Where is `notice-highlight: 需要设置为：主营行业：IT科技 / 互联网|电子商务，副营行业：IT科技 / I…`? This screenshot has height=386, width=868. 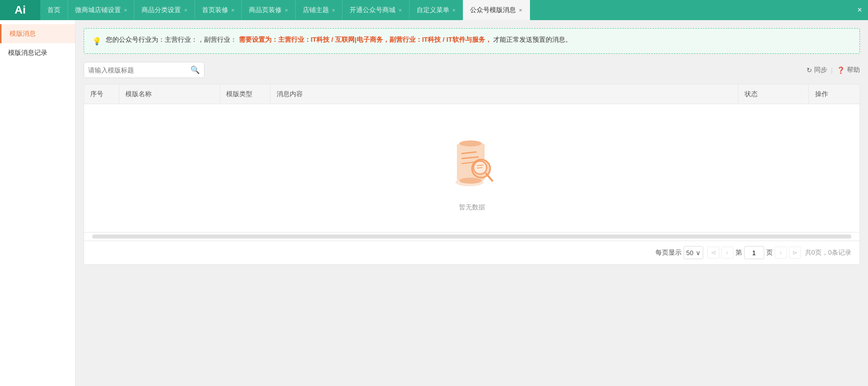
notice-highlight: 需要设置为：主营行业：IT科技 / 互联网|电子商务，副营行业：IT科技 / I… is located at coordinates (365, 39).